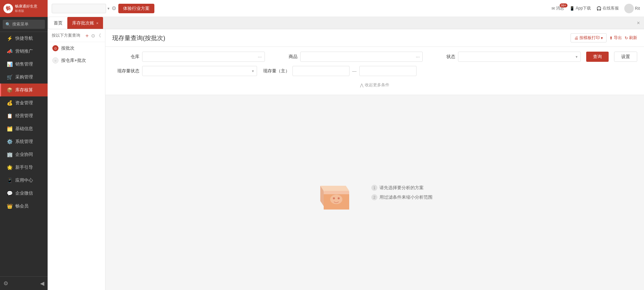 The height and width of the screenshot is (290, 644). What do you see at coordinates (6, 283) in the screenshot?
I see `settings-icon-button: ⚙` at bounding box center [6, 283].